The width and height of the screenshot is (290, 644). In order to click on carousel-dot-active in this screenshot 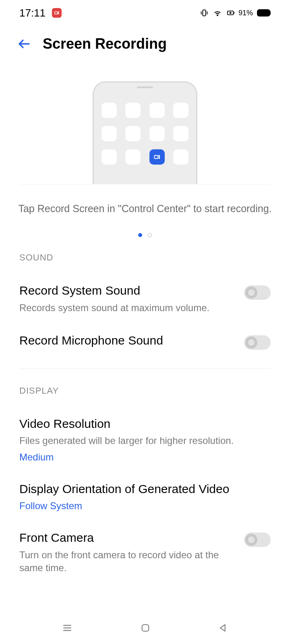, I will do `click(140, 235)`.